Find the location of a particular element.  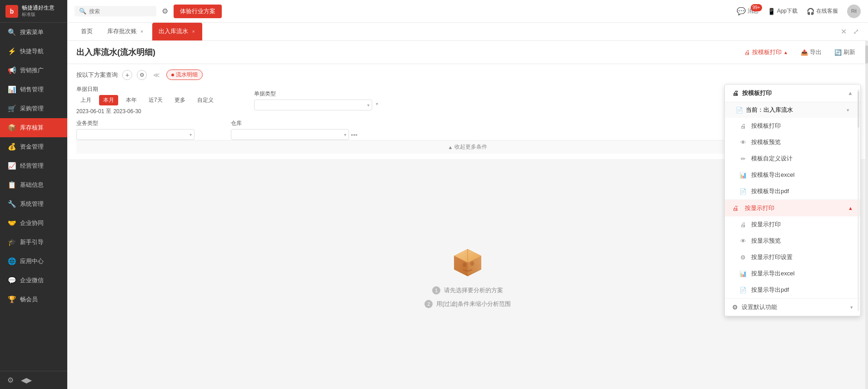

topbar-gear-icon: ⚙ is located at coordinates (165, 11).